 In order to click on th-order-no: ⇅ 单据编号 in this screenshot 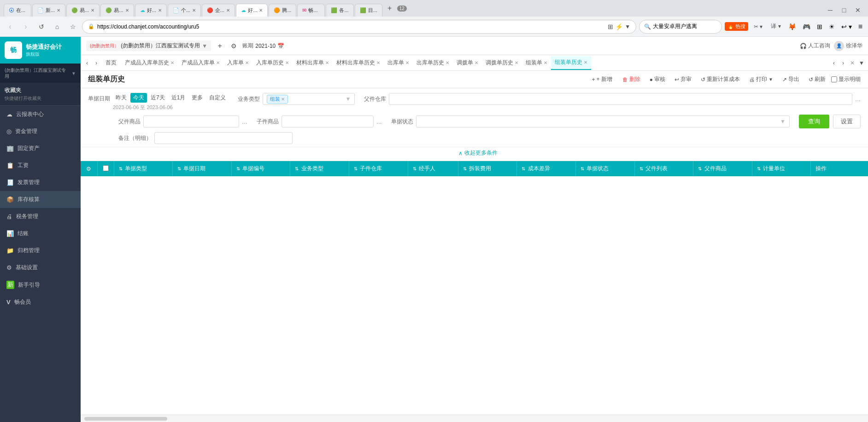, I will do `click(261, 168)`.